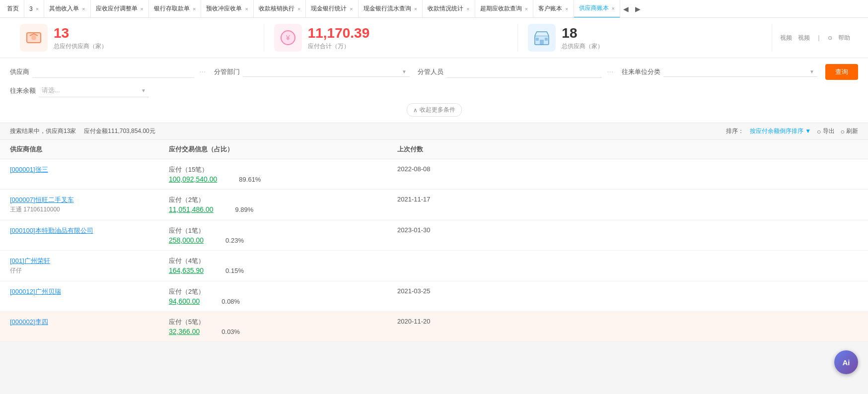 Image resolution: width=868 pixels, height=394 pixels. Describe the element at coordinates (13, 9) in the screenshot. I see `nav-tab-home: 首页` at that location.